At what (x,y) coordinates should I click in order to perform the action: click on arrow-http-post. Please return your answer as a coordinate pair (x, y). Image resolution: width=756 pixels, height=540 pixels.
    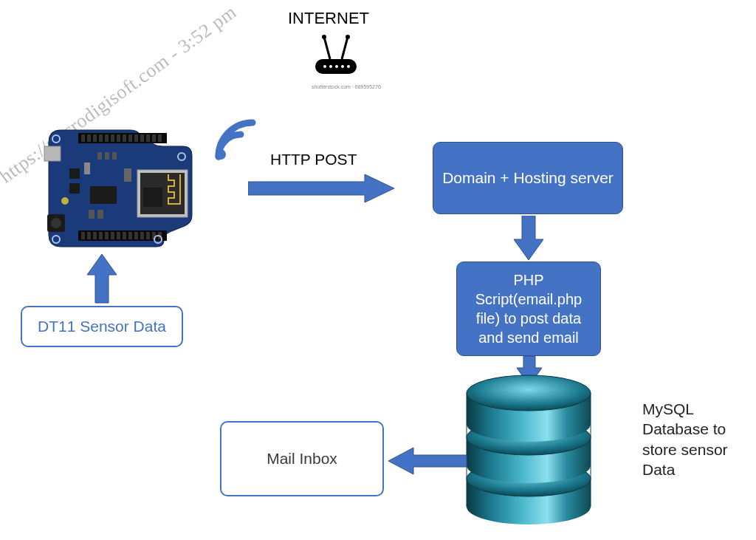
    Looking at the image, I should click on (322, 190).